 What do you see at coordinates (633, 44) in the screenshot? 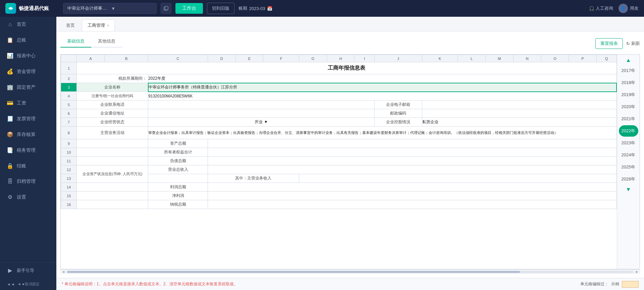
I see `refresh-button: ↻ 刷新` at bounding box center [633, 44].